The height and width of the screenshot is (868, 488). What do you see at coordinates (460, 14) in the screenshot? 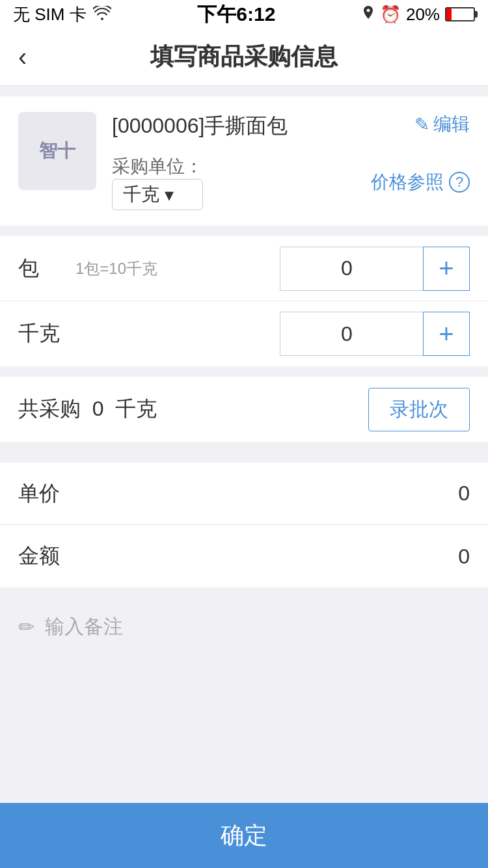
I see `battery-icon` at bounding box center [460, 14].